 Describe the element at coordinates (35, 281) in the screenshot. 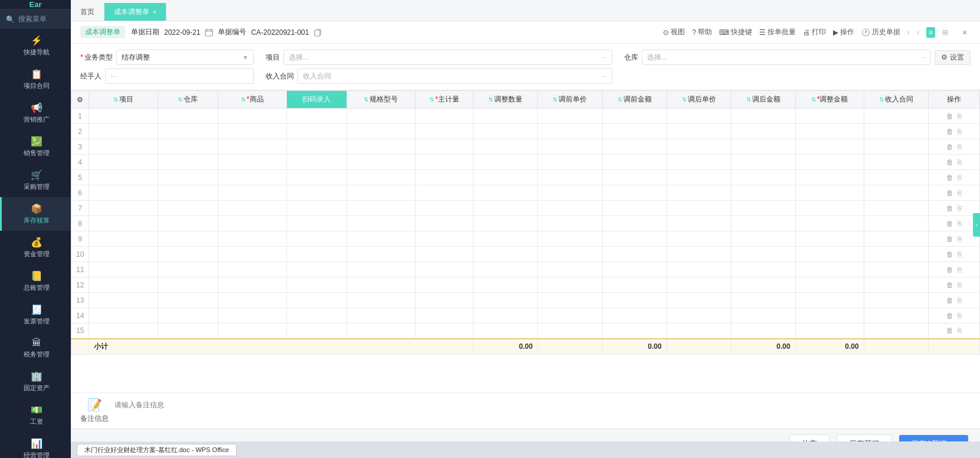

I see `sidebar-item-ledger-mgmt: 📒 总账管理` at that location.